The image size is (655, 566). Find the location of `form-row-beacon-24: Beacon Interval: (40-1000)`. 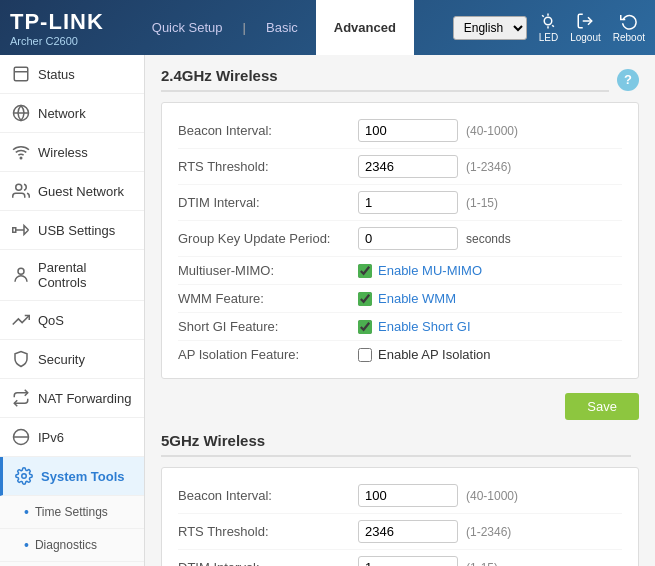

form-row-beacon-24: Beacon Interval: (40-1000) is located at coordinates (400, 131).